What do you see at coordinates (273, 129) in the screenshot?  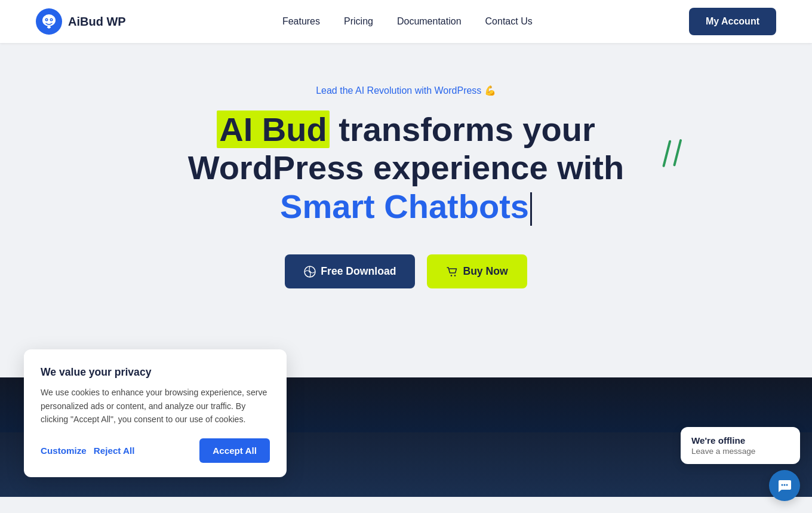 I see `hero-highlight-word: AI Bud` at bounding box center [273, 129].